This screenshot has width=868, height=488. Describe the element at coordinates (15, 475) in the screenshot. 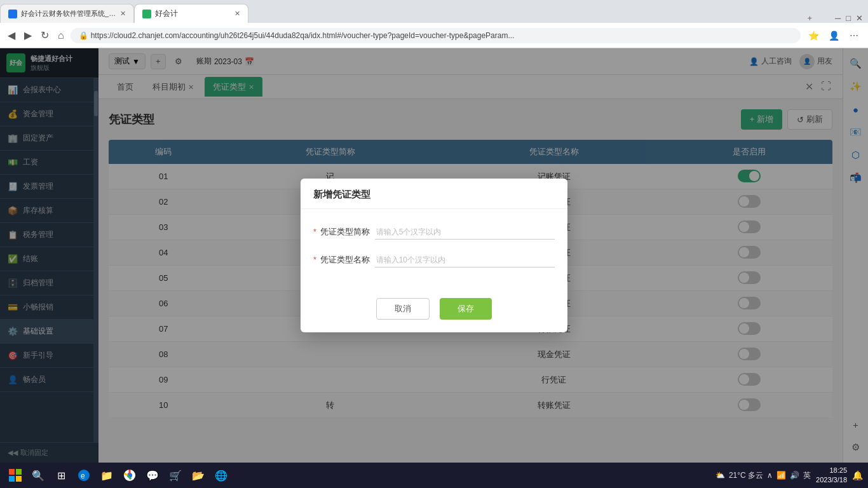

I see `start-button` at that location.